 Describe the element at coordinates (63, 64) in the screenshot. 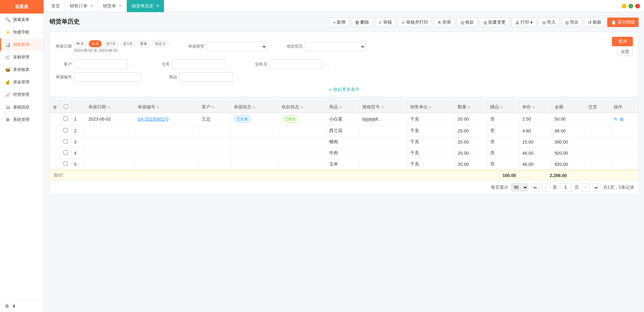

I see `customer-label: 客户` at that location.